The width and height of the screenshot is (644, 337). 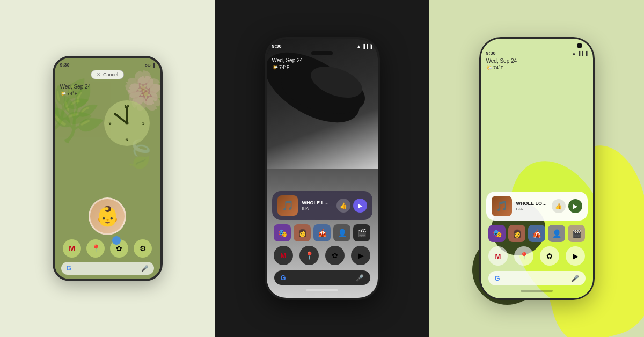 I want to click on music-info-right: WHOLE LOTTA MONEY BIA, so click(x=532, y=206).